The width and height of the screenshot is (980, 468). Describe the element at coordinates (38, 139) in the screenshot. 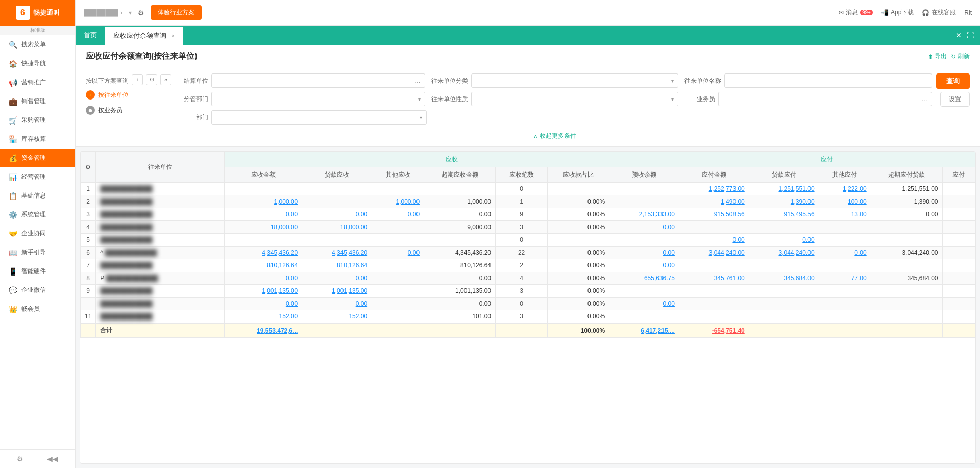

I see `sidebar-item-inventory: 🏪 库存核算` at that location.